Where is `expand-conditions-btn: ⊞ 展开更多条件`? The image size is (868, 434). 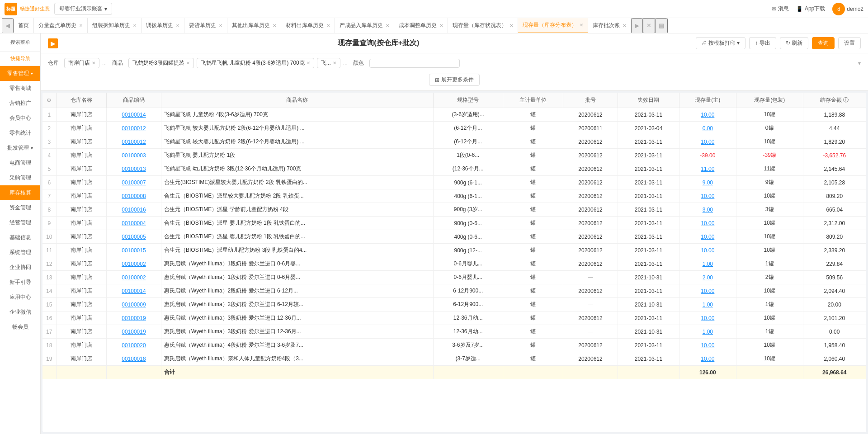
expand-conditions-btn: ⊞ 展开更多条件 is located at coordinates (454, 80).